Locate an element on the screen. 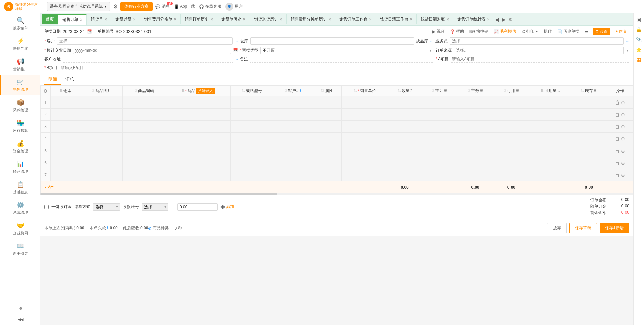  sub-tab-detail: 明细 is located at coordinates (53, 80).